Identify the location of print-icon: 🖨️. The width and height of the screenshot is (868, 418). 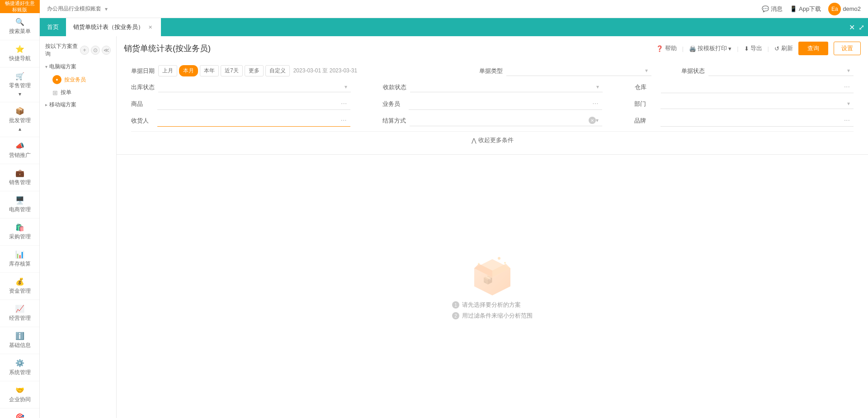
(693, 49).